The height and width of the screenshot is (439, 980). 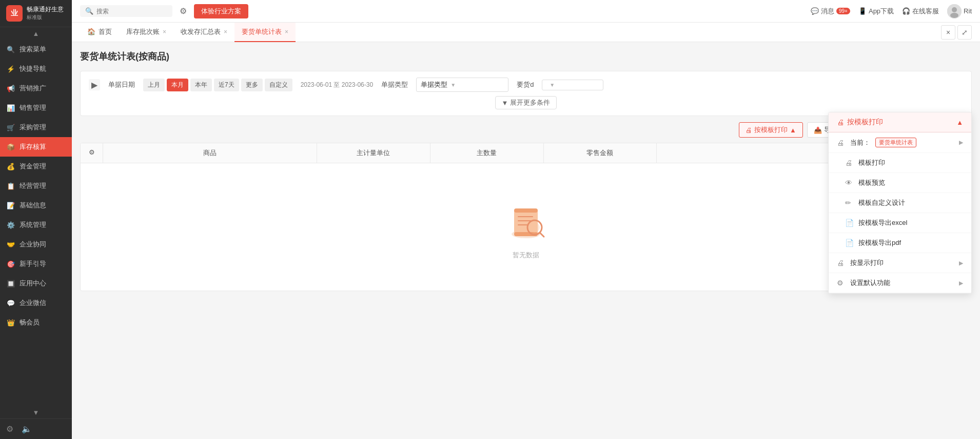 I want to click on export-excel-label: 按模板导出excel, so click(x=883, y=223).